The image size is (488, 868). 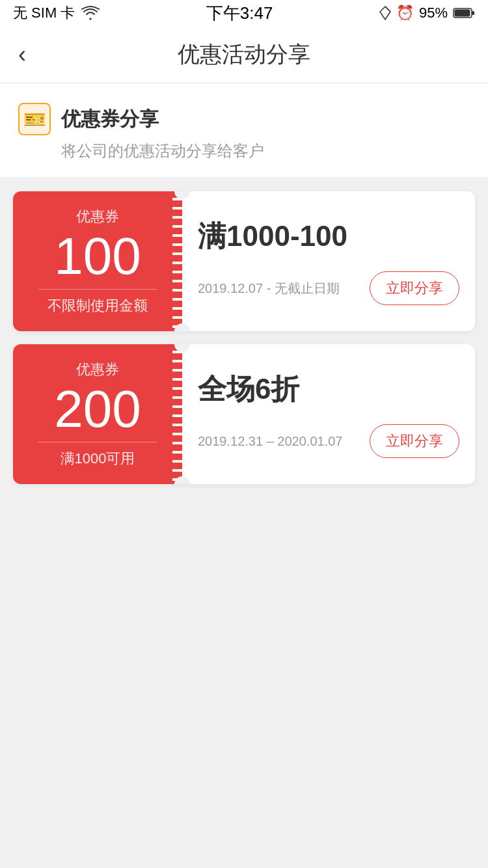 I want to click on location-icon, so click(x=385, y=13).